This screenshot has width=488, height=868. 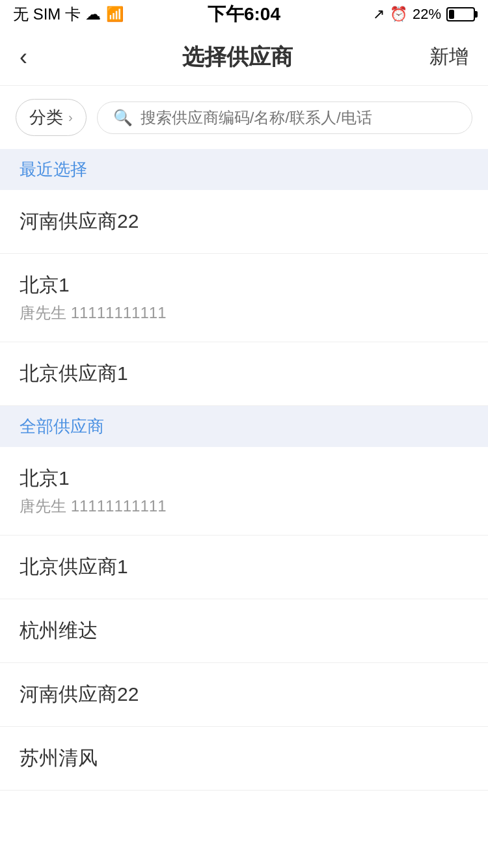 What do you see at coordinates (244, 117) in the screenshot?
I see `filter-bar: 分类 › 🔍` at bounding box center [244, 117].